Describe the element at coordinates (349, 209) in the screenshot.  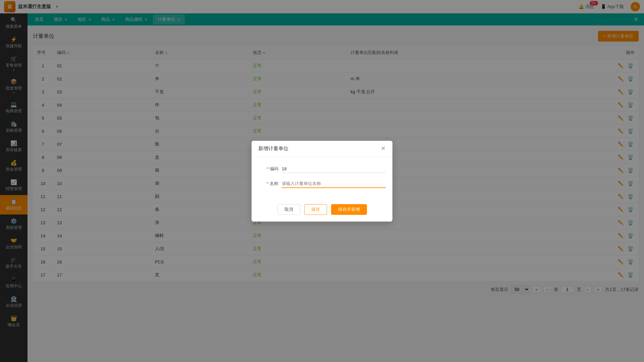
I see `save-and-new-button: 保存并新增` at that location.